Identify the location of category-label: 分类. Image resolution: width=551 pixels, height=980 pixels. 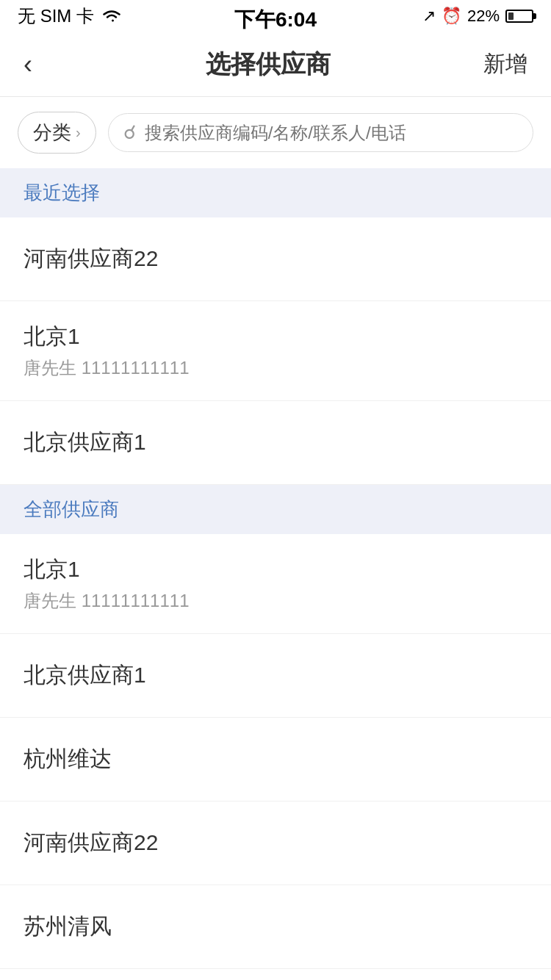
(52, 132).